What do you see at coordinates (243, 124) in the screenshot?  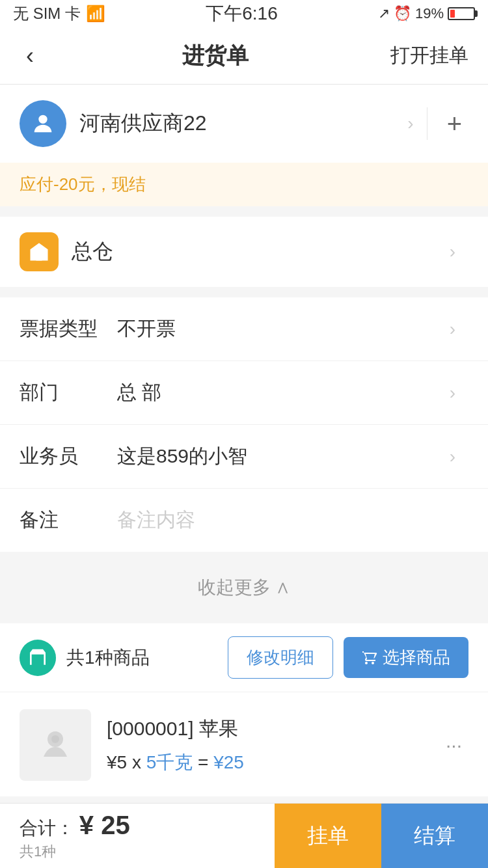 I see `supplier-name: 河南供应商22` at bounding box center [243, 124].